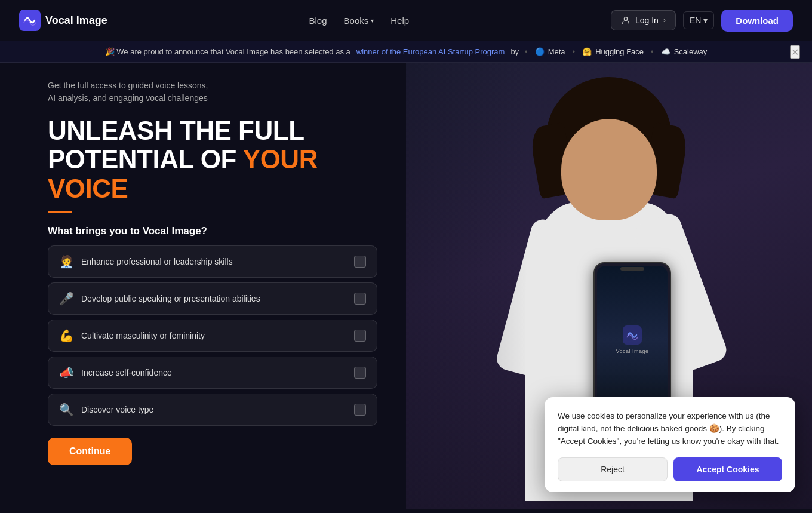 Image resolution: width=812 pixels, height=513 pixels. Describe the element at coordinates (213, 160) in the screenshot. I see `hero-title: UNLEASH THE FULL POTENTIAL OF YOUR VOICE` at that location.